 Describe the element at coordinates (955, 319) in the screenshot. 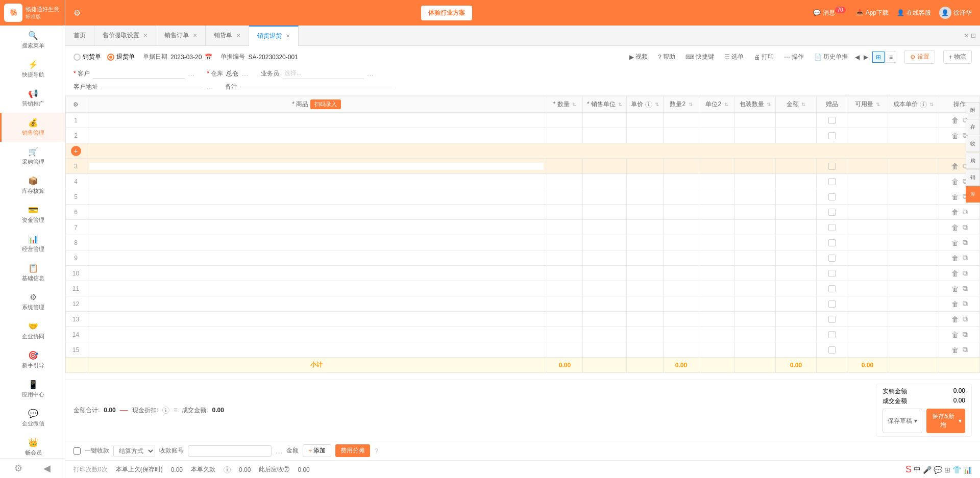

I see `delete-icon-13: 🗑` at that location.